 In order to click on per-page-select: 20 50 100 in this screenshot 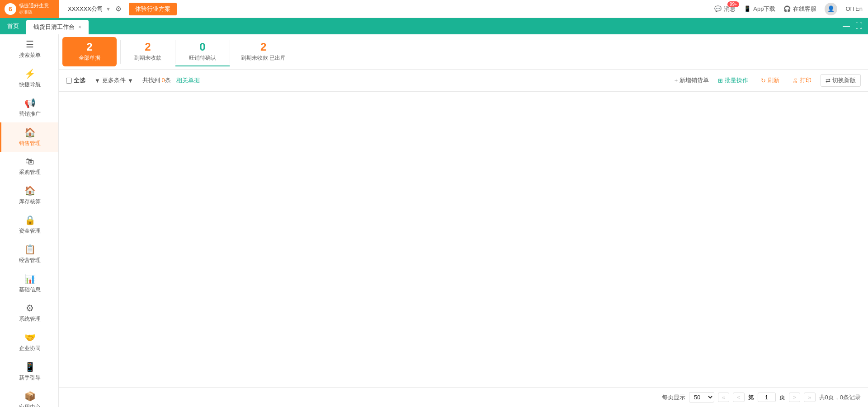, I will do `click(702, 398)`.